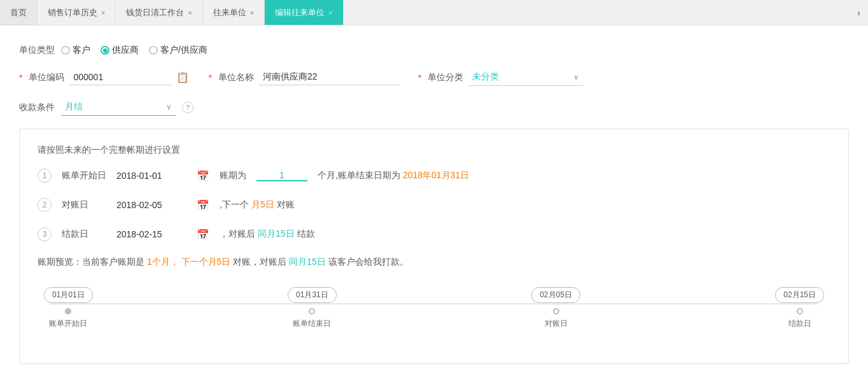 This screenshot has width=868, height=387. Describe the element at coordinates (434, 262) in the screenshot. I see `preview-section: 账期预览：当前客户账期是 1个月， 下一个月5日 对账，对账后 同月15日 该客…` at that location.